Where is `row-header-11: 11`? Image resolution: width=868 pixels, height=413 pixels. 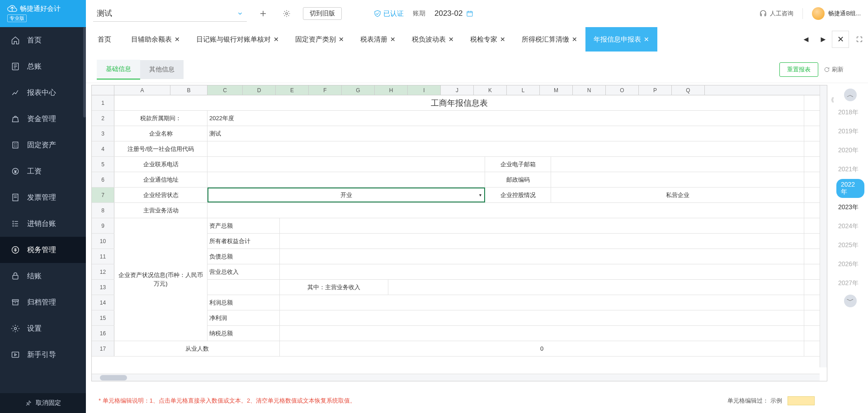 row-header-11: 11 is located at coordinates (103, 257).